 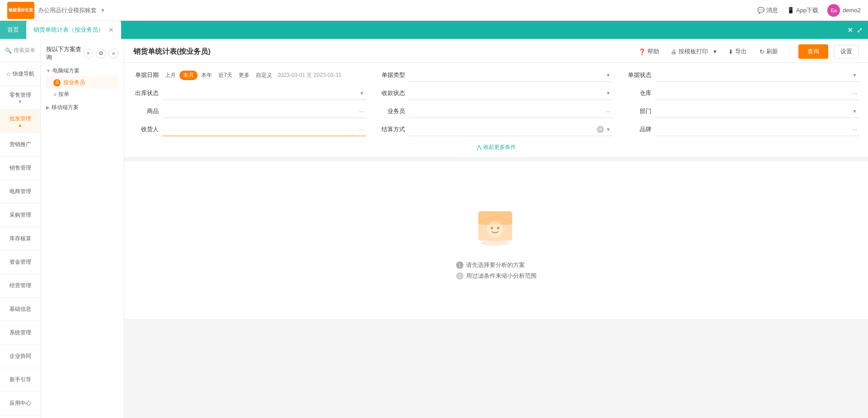 I want to click on pc-scheme-title: ▼ 电脑端方案, so click(x=82, y=71).